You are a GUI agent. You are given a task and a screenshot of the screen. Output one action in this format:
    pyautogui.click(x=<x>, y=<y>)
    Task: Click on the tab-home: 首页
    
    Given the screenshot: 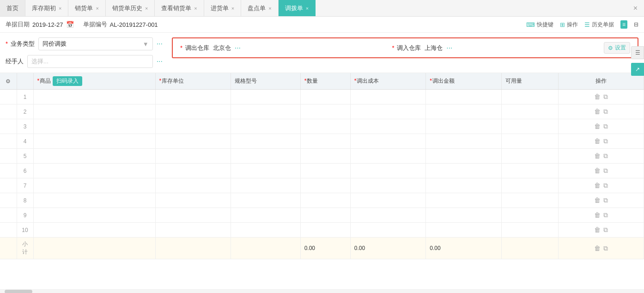 What is the action you would take?
    pyautogui.click(x=13, y=8)
    